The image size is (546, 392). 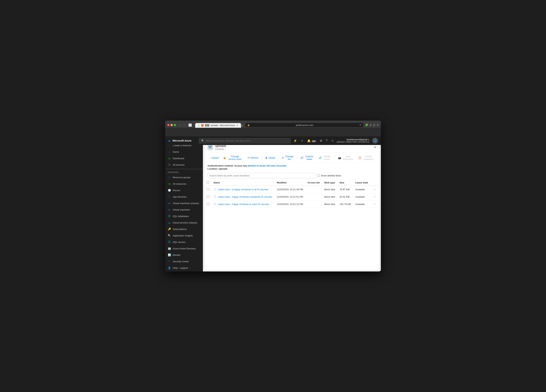 What do you see at coordinates (345, 183) in the screenshot?
I see `col-size: Size` at bounding box center [345, 183].